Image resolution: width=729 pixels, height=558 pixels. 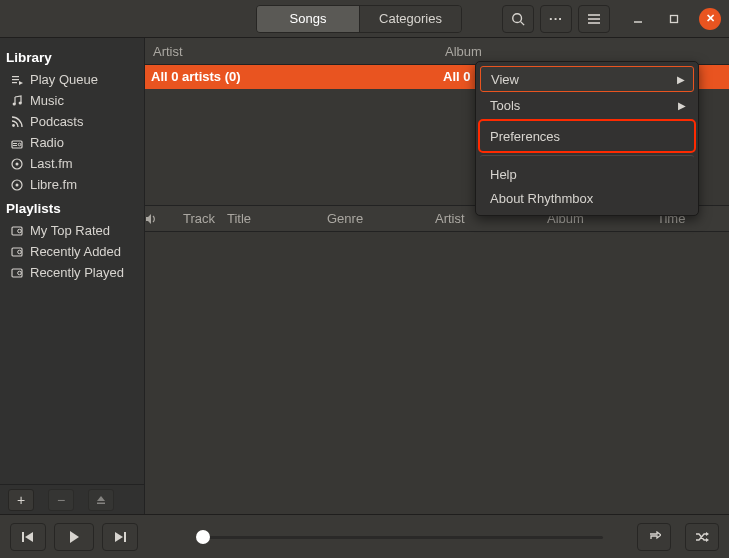 What do you see at coordinates (72, 499) in the screenshot?
I see `sidebar-action-bar: + −` at bounding box center [72, 499].